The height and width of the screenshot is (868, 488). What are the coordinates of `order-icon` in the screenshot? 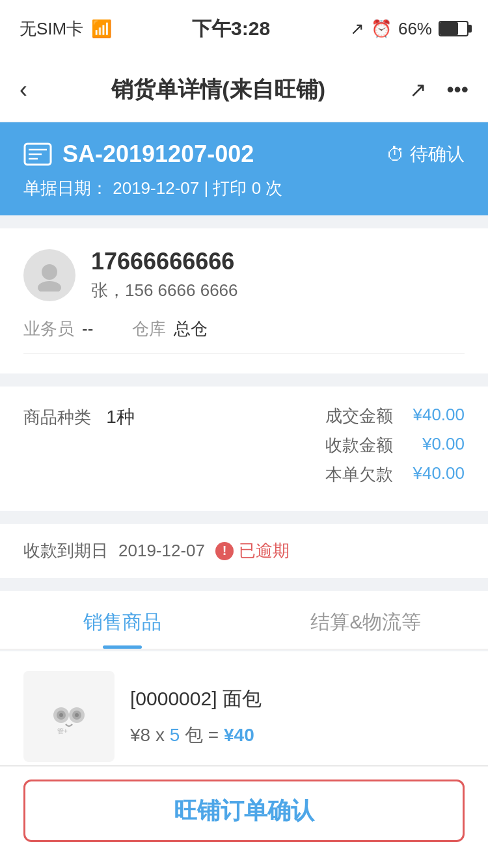 It's located at (38, 154).